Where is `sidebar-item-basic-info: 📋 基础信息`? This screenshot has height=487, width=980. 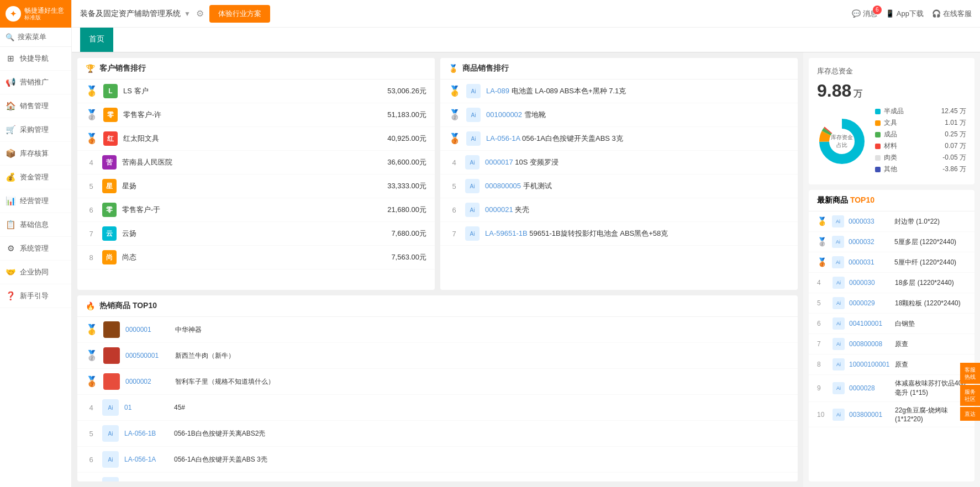
sidebar-item-basic-info: 📋 基础信息 is located at coordinates (35, 225).